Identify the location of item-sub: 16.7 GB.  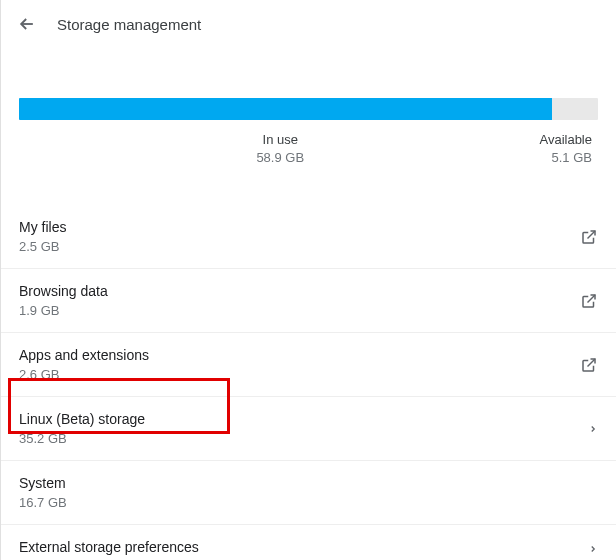
(308, 502).